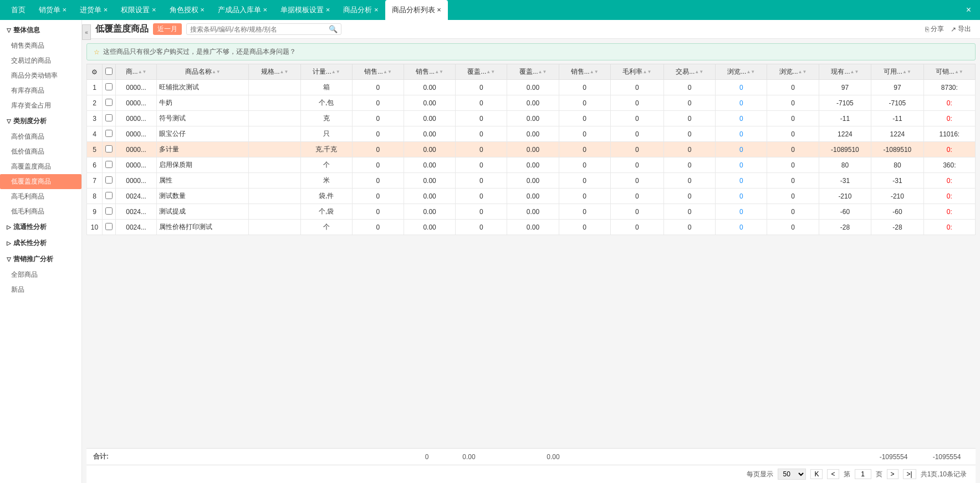 Image resolution: width=980 pixels, height=483 pixels. I want to click on export-button: ↗ 导出, so click(961, 29).